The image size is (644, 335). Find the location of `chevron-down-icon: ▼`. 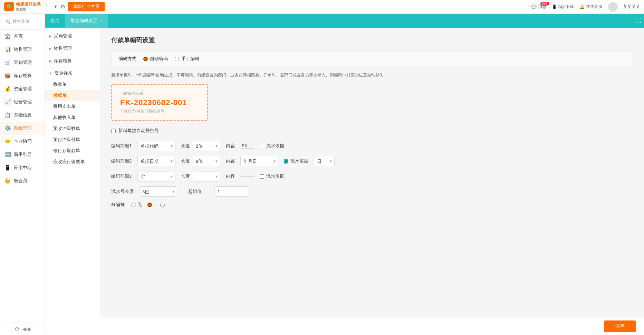

chevron-down-icon: ▼ is located at coordinates (56, 7).